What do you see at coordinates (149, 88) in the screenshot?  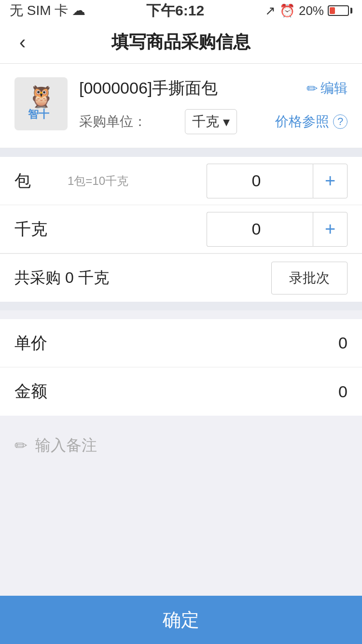 I see `product-name: [0000006]手撕面包` at bounding box center [149, 88].